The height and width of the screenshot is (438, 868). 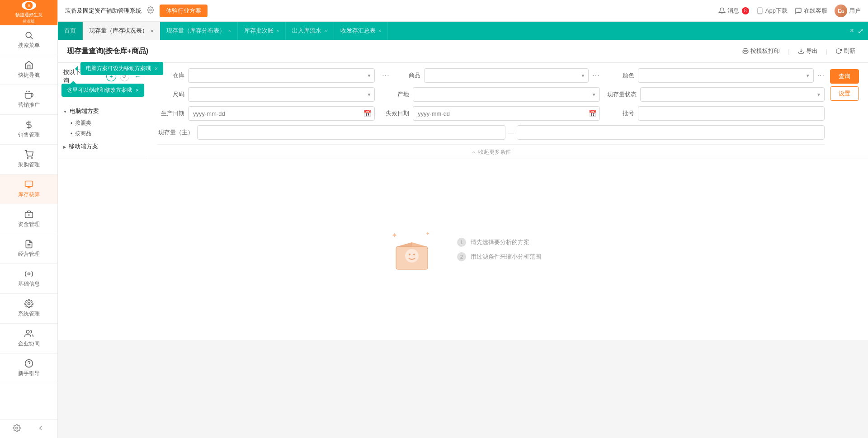 I want to click on logo-icon: 6, so click(x=29, y=5).